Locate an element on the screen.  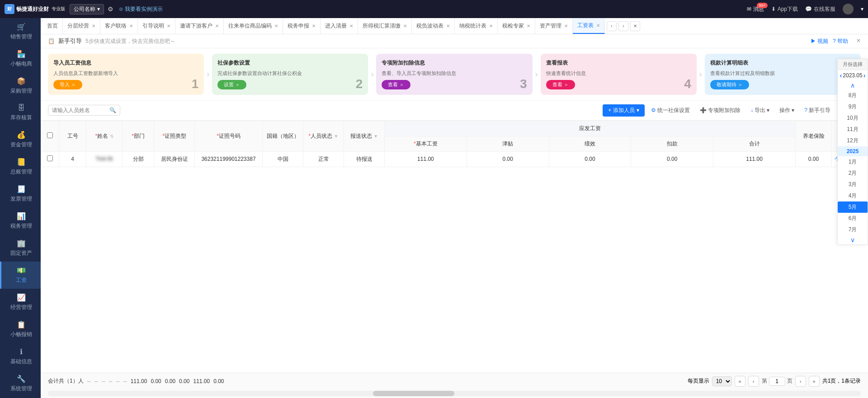
month-6: 6月 is located at coordinates (853, 219).